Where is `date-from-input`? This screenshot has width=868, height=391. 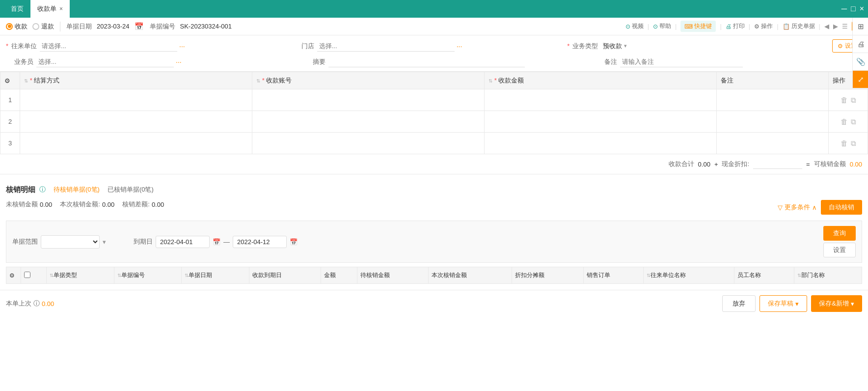 date-from-input is located at coordinates (183, 242).